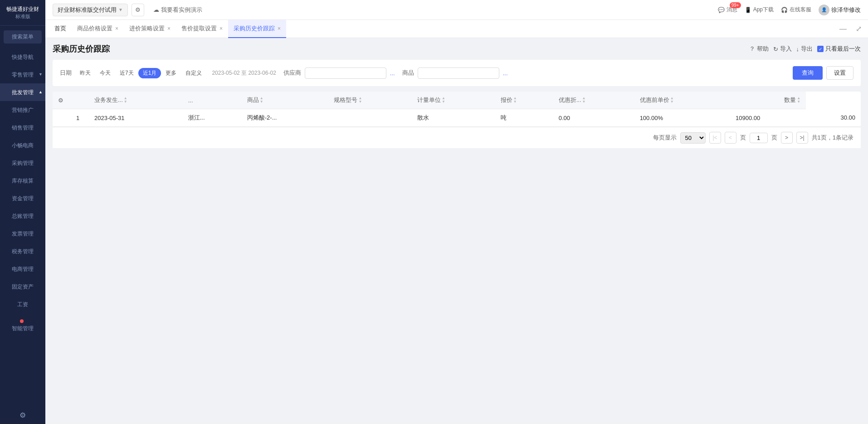  I want to click on export-button: ↓ 导出, so click(805, 49).